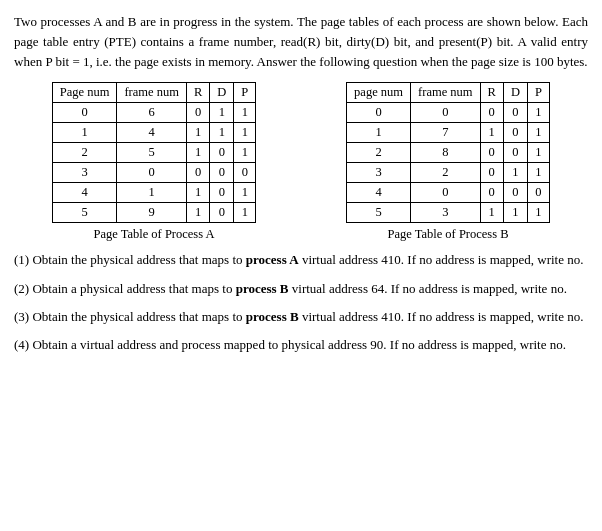  Describe the element at coordinates (154, 152) in the screenshot. I see `table-process-a: Page num frame num R D P 060111411125101…` at that location.